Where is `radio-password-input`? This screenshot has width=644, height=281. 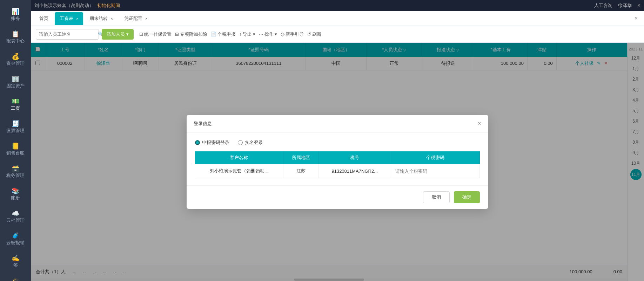 radio-password-input is located at coordinates (197, 143).